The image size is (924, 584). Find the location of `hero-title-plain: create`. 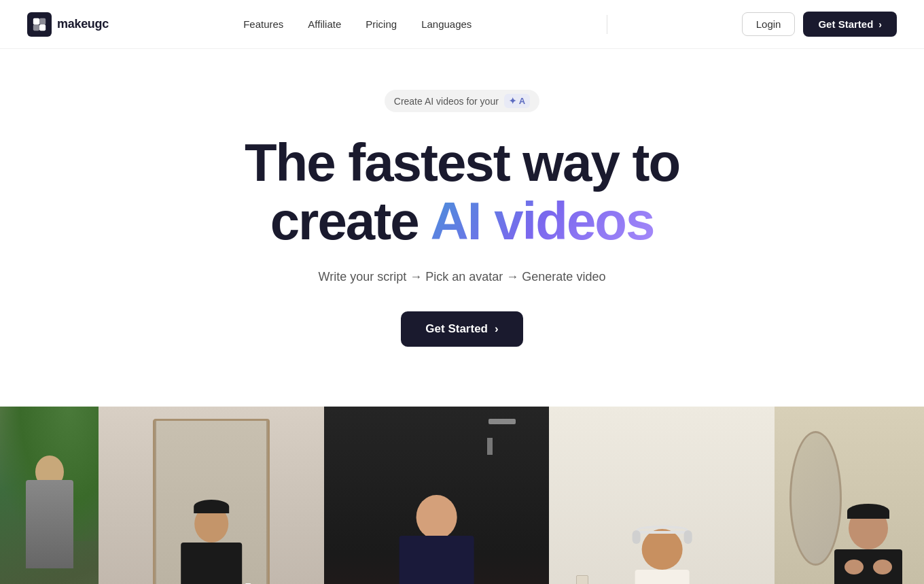

hero-title-plain: create is located at coordinates (344, 222).